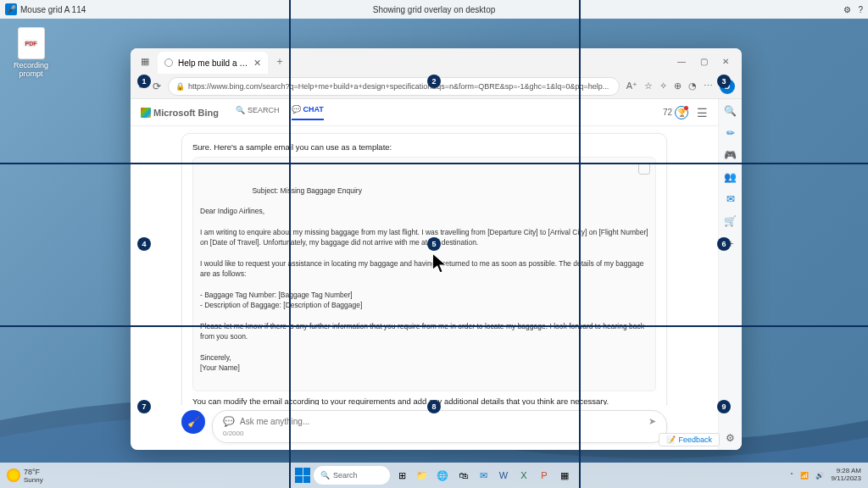 The height and width of the screenshot is (488, 868). I want to click on response-intro: Sure. Here's a sample email you can use …, so click(424, 147).